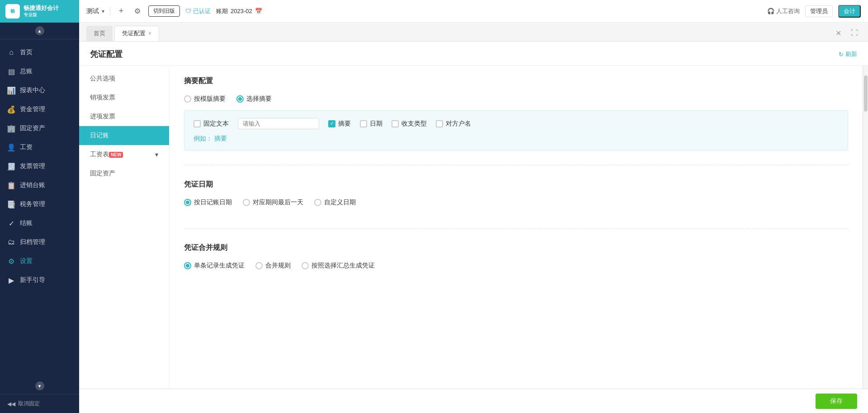  Describe the element at coordinates (453, 124) in the screenshot. I see `checkbox-counterparty: 对方户名` at that location.